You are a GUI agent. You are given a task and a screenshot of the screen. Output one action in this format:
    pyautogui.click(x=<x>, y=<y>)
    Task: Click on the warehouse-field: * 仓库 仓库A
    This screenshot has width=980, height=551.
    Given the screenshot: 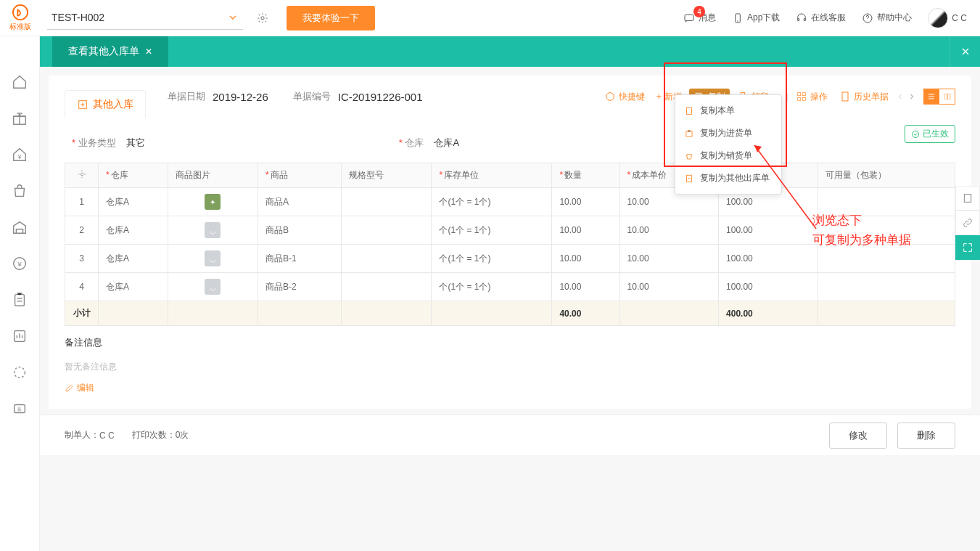 What is the action you would take?
    pyautogui.click(x=429, y=143)
    